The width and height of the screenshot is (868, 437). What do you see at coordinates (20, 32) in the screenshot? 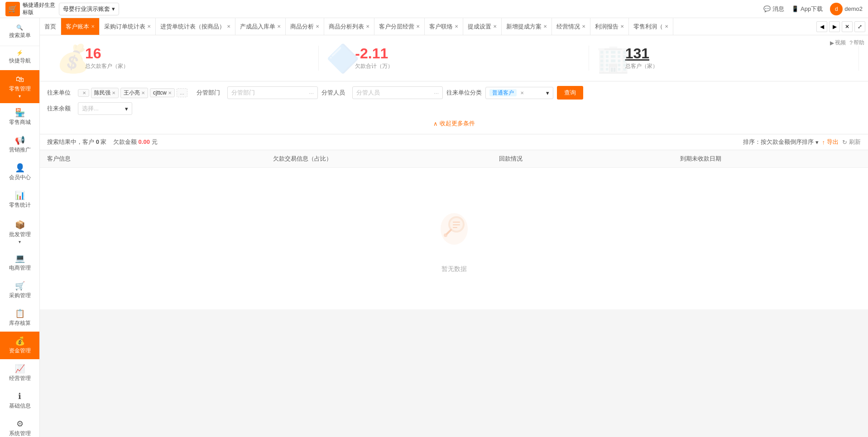
I see `search-menu-button: 🔍 搜索菜单` at bounding box center [20, 32].